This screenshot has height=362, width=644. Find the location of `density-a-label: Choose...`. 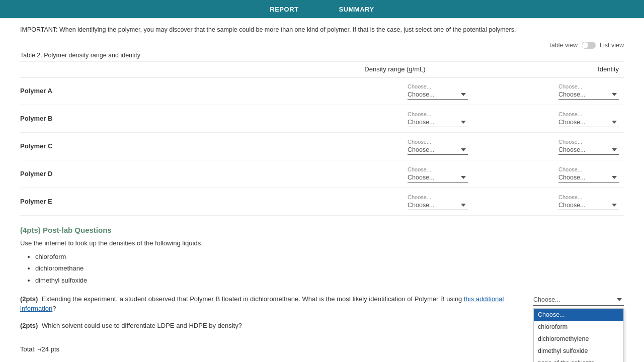

density-a-label: Choose... is located at coordinates (420, 86).